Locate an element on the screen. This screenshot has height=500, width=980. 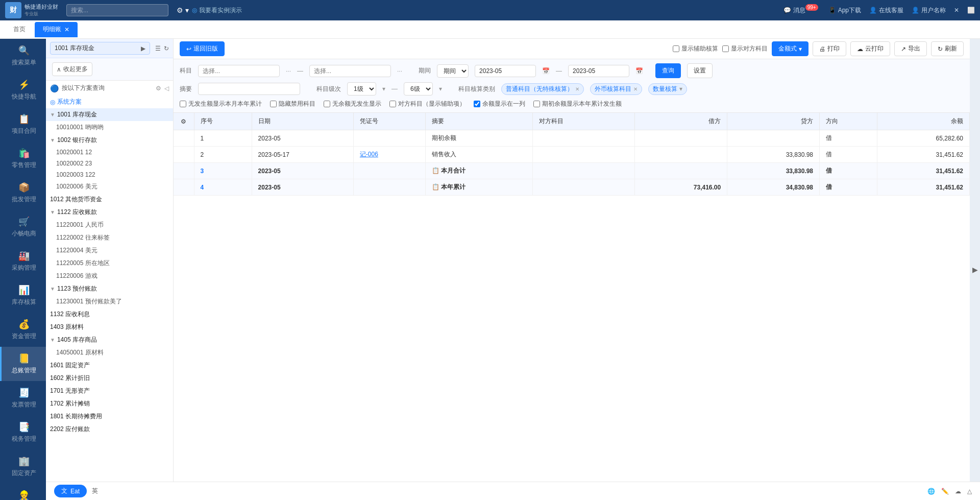
tree-item-1602: 1602 累计折旧 is located at coordinates (109, 378).